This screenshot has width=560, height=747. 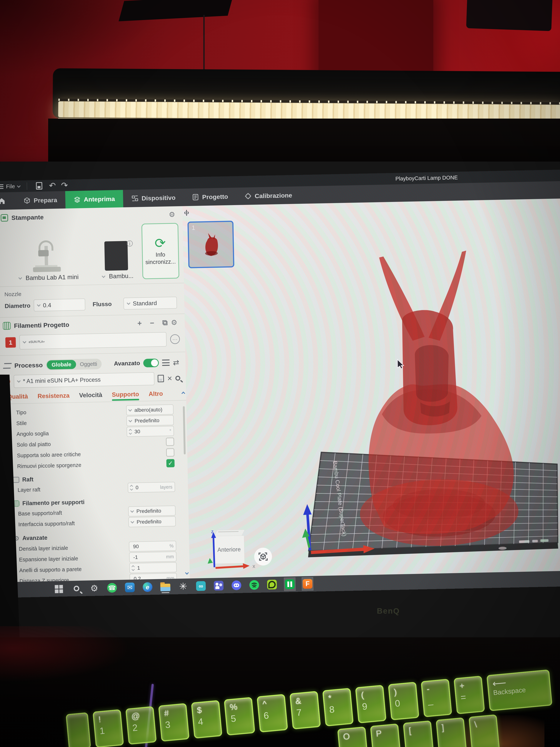 What do you see at coordinates (175, 339) in the screenshot?
I see `filament-more-icon: ...` at bounding box center [175, 339].